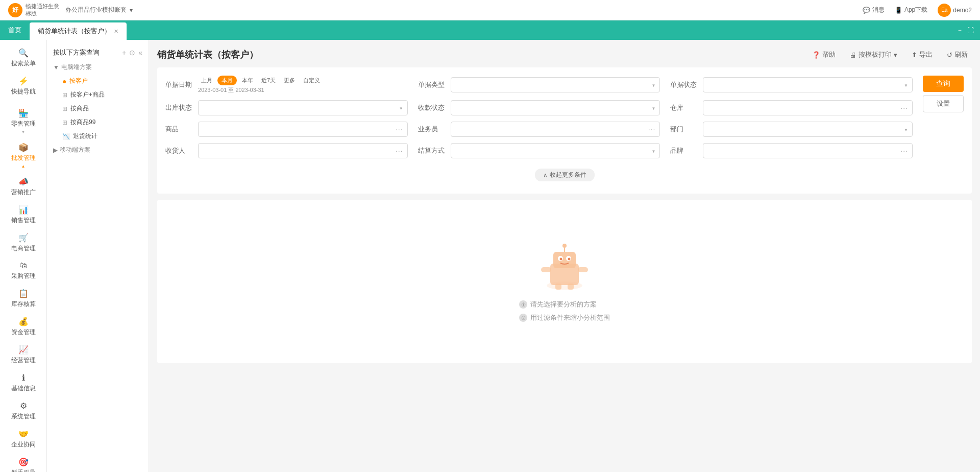 This screenshot has width=980, height=472. I want to click on out-status-control, so click(303, 108).